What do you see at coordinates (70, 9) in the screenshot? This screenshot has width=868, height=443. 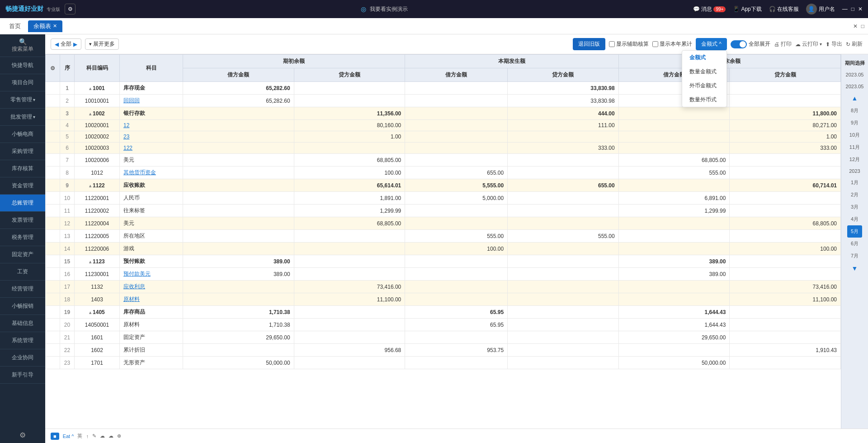 I see `settings-icon: ⚙` at bounding box center [70, 9].